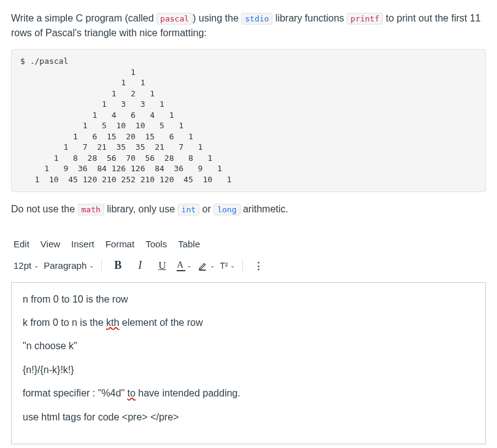 This screenshot has height=448, width=497. I want to click on underline-button: U, so click(162, 266).